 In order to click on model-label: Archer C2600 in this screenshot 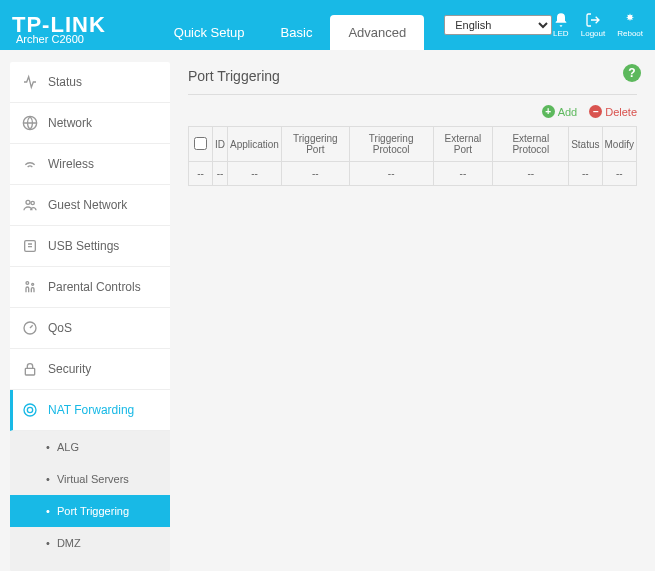, I will do `click(50, 39)`.